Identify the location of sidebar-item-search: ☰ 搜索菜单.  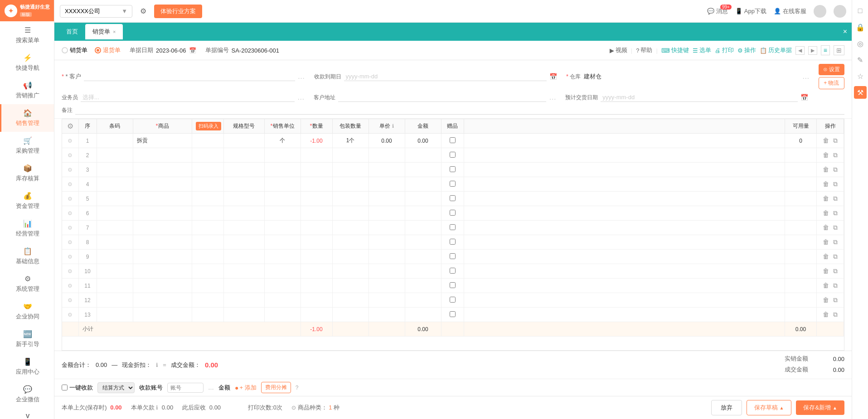
(27, 35).